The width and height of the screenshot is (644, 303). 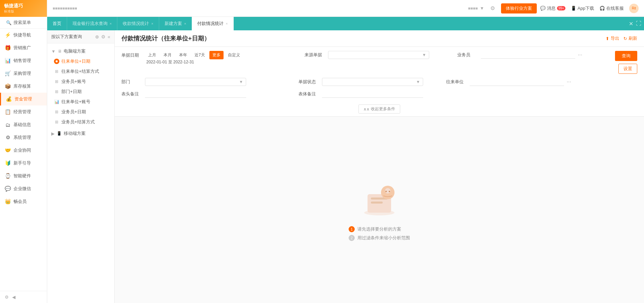 What do you see at coordinates (569, 82) in the screenshot?
I see `partner-dots-icon: ···` at bounding box center [569, 82].